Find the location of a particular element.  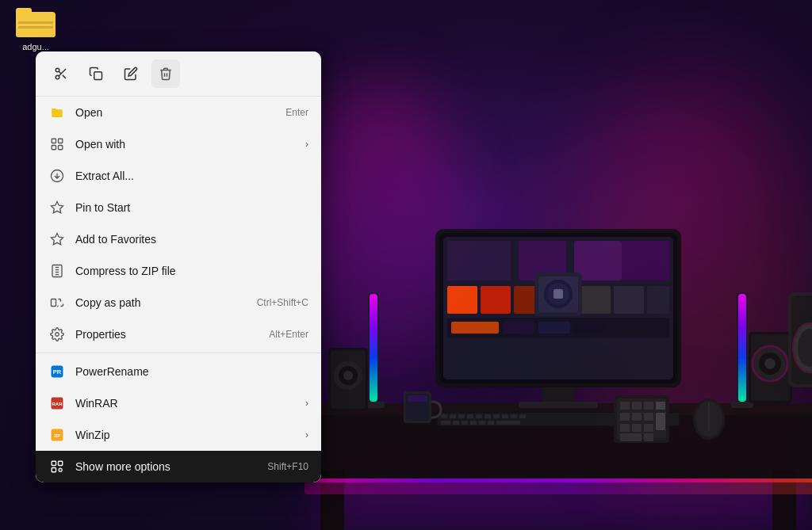

menu-item-properties: Properties Alt+Enter is located at coordinates (178, 334).